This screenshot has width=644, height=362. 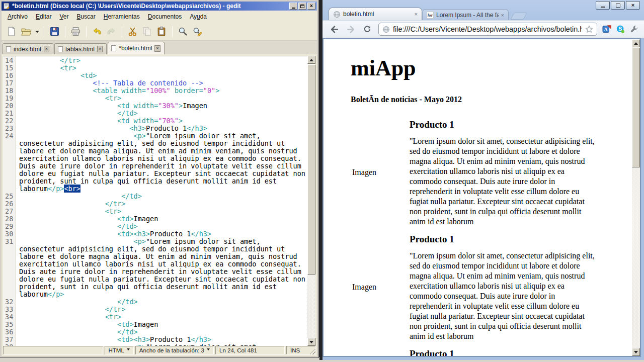 I want to click on menu-ayuda: Ayuda, so click(x=198, y=17).